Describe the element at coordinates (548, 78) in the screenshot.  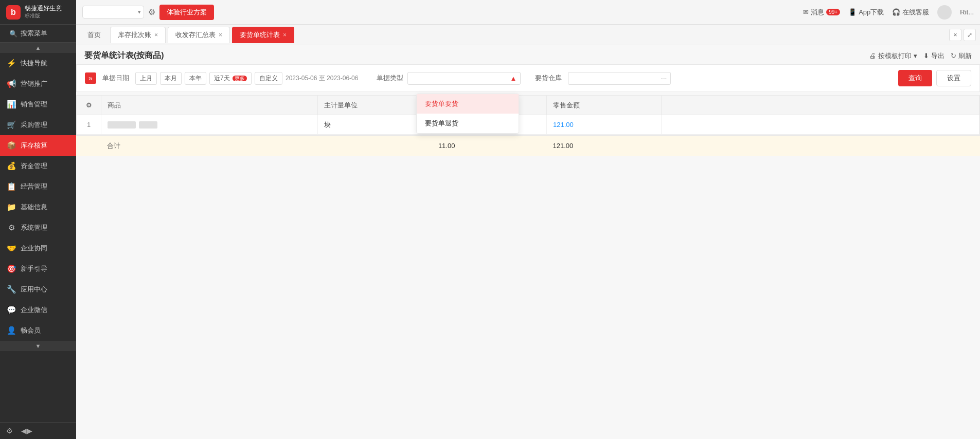
I see `warehouse-label: 要货仓库` at that location.